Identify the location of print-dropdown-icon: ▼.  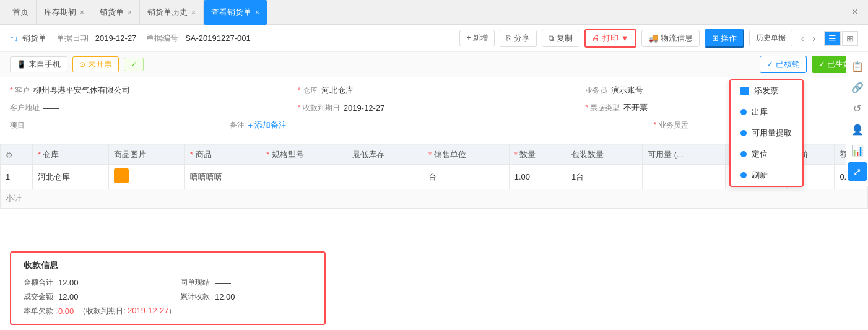
(625, 38).